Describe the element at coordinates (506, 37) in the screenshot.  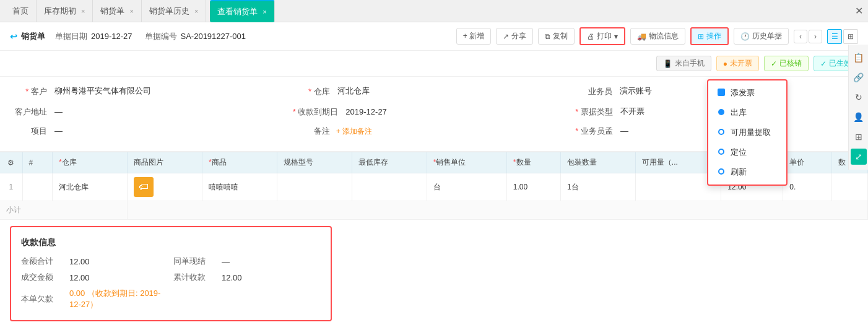
I see `share-icon: ↗` at that location.